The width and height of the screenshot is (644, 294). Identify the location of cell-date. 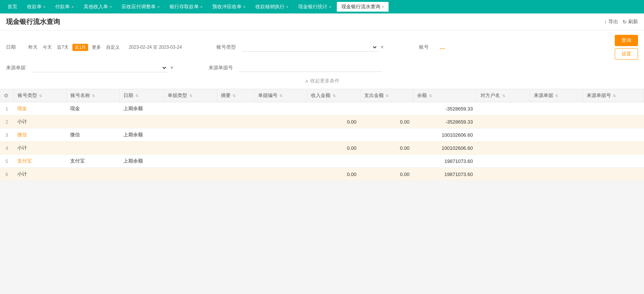
(142, 175).